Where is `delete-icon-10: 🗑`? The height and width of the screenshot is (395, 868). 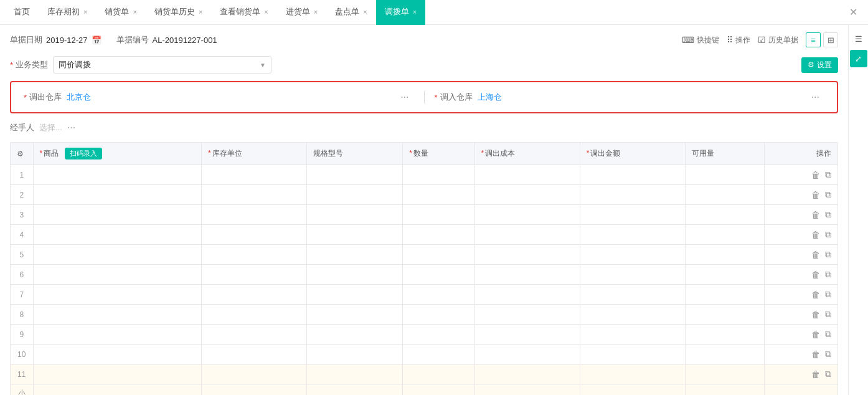
delete-icon-10: 🗑 is located at coordinates (816, 355).